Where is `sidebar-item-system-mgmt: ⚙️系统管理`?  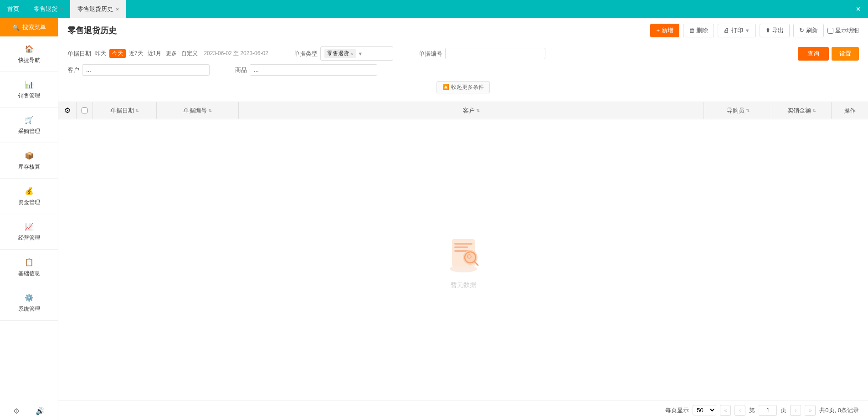
sidebar-item-system-mgmt: ⚙️系统管理 is located at coordinates (29, 303).